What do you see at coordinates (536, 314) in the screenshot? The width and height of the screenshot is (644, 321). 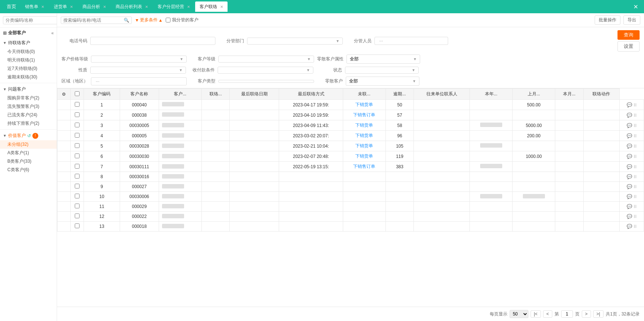 I see `first-page-btn: |<` at bounding box center [536, 314].